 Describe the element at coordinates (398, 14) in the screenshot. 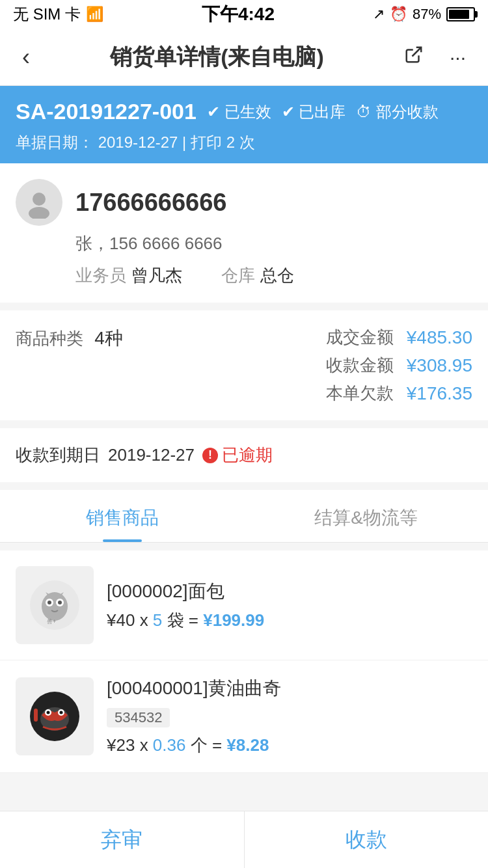

I see `alarm-icon: ⏰` at that location.